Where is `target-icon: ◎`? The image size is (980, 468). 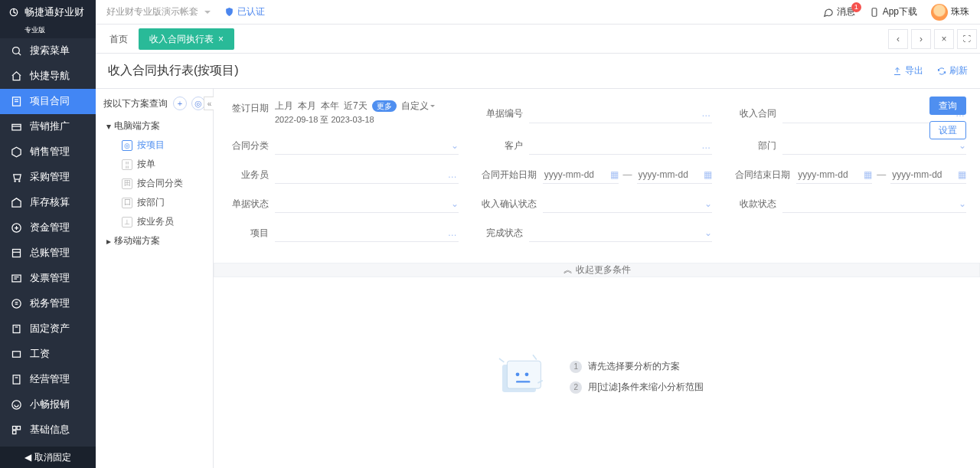
target-icon: ◎ is located at coordinates (127, 146).